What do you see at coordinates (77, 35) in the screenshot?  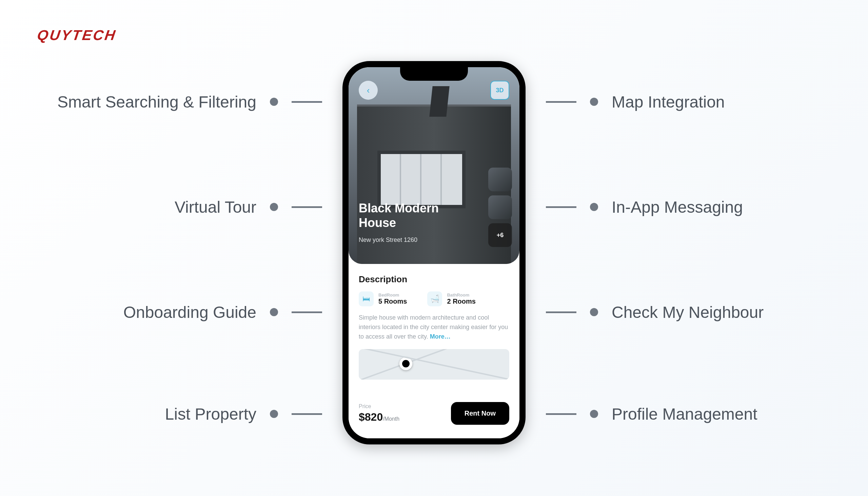 I see `brand-logo: QUYTECH` at bounding box center [77, 35].